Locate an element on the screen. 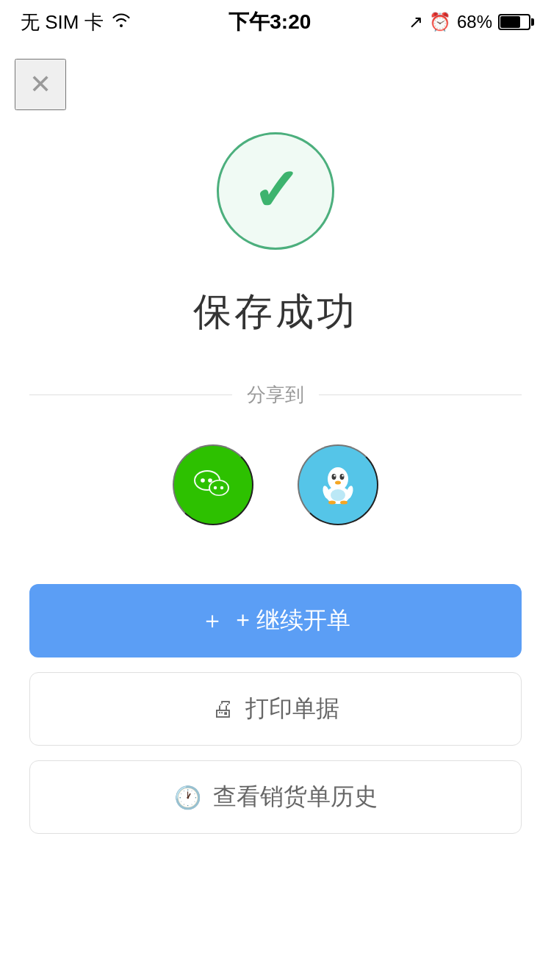 Image resolution: width=551 pixels, height=980 pixels. qq-icon is located at coordinates (338, 485).